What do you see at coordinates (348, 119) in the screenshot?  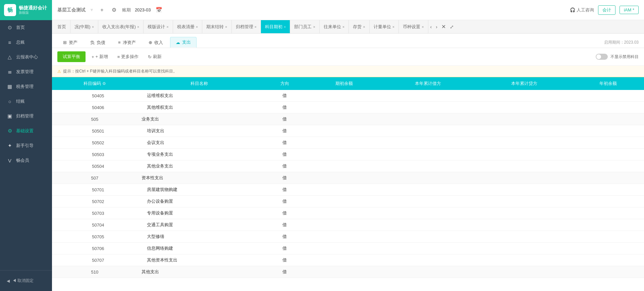 I see `table-row: 505 业务支出 借` at bounding box center [348, 119].